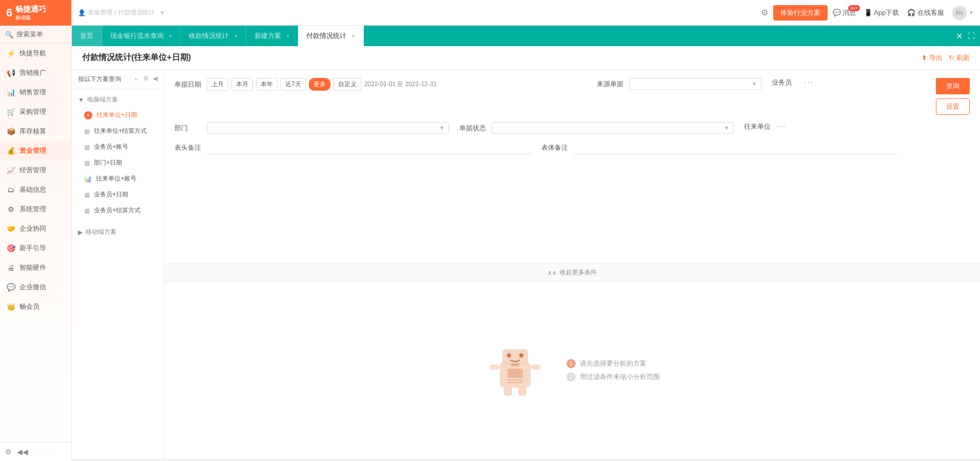  What do you see at coordinates (953, 86) in the screenshot?
I see `query-btn: 查询` at bounding box center [953, 86].